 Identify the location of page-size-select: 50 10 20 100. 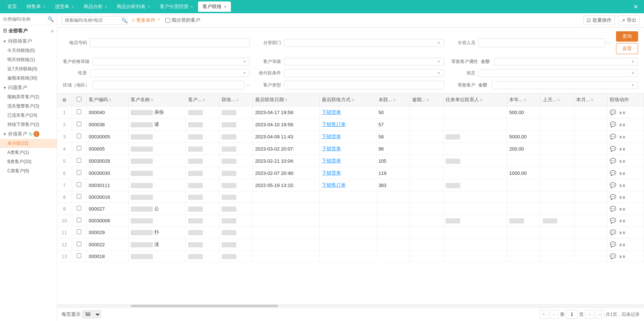
(91, 314).